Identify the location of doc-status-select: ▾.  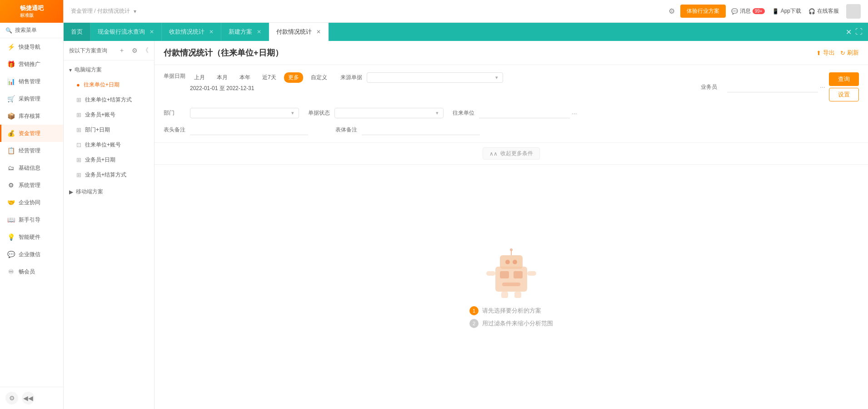
(389, 113).